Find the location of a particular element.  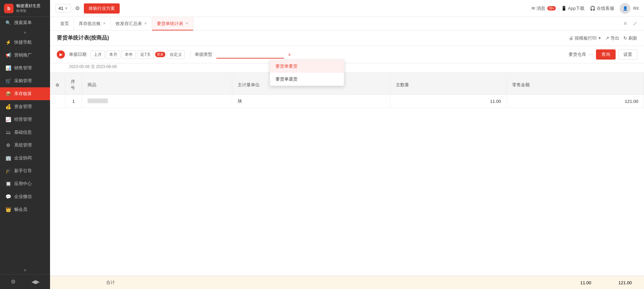

footer-quantity: 11.00 is located at coordinates (578, 283).